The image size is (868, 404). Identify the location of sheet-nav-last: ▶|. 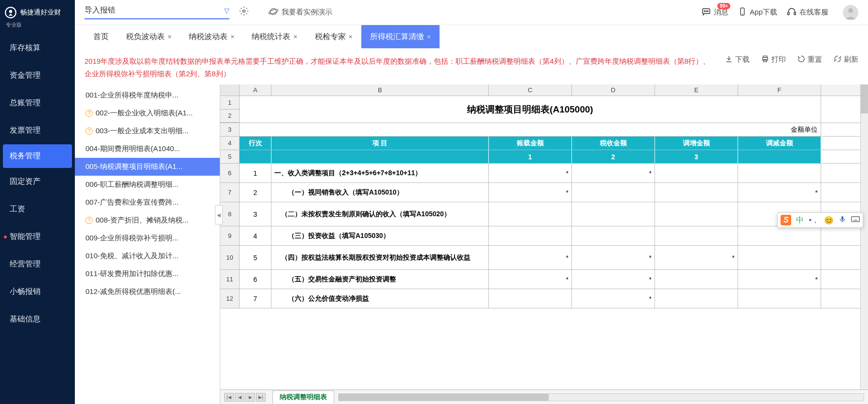
(261, 397).